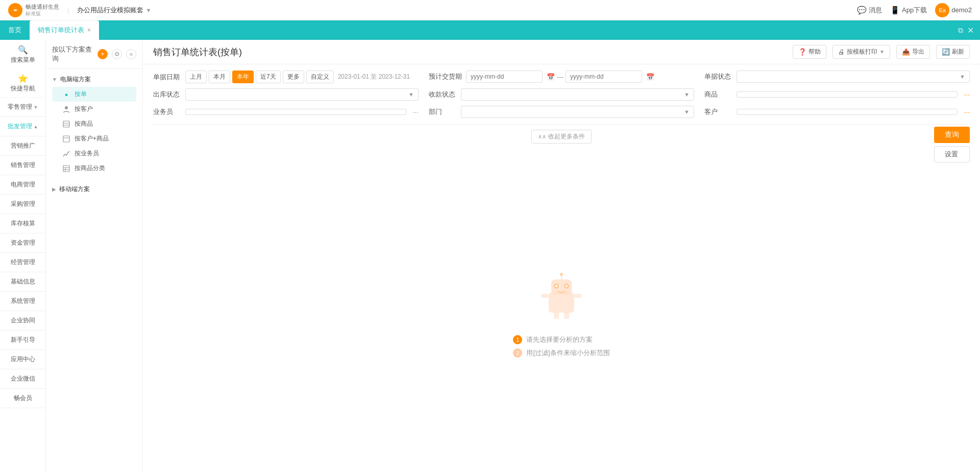 The image size is (980, 472). What do you see at coordinates (64, 30) in the screenshot?
I see `tab-sales-order-stats: 销售订单统计表 ×` at bounding box center [64, 30].